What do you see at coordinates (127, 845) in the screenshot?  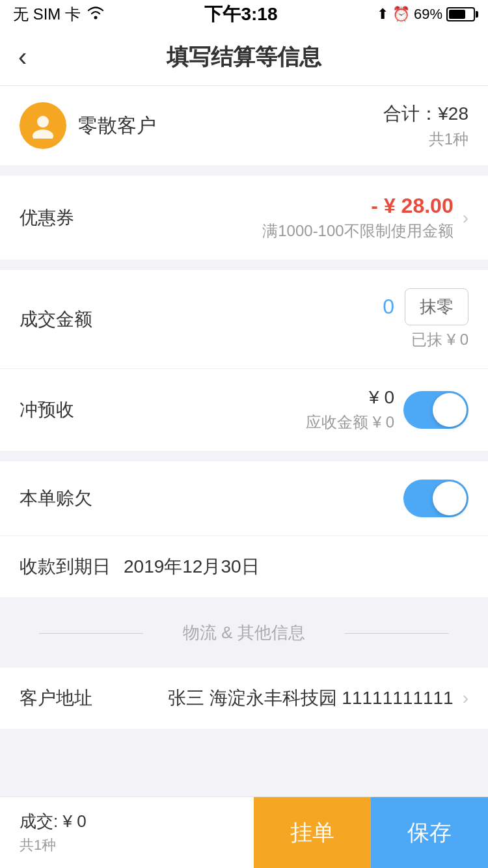 I see `bottom-count: 共1种` at bounding box center [127, 845].